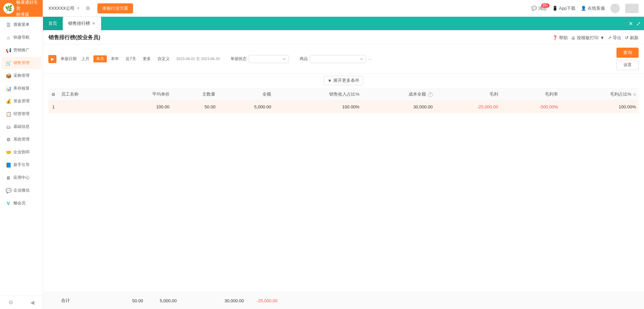 Image resolution: width=644 pixels, height=309 pixels. What do you see at coordinates (22, 127) in the screenshot?
I see `sidebar-item-basics: 🗂 基础信息` at bounding box center [22, 127].